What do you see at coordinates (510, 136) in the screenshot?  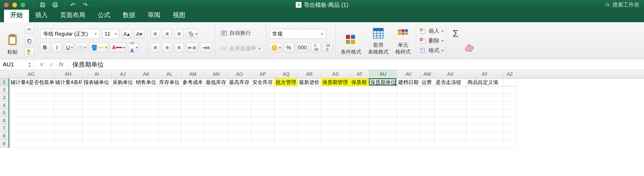 I see `cell-AZ8` at bounding box center [510, 136].